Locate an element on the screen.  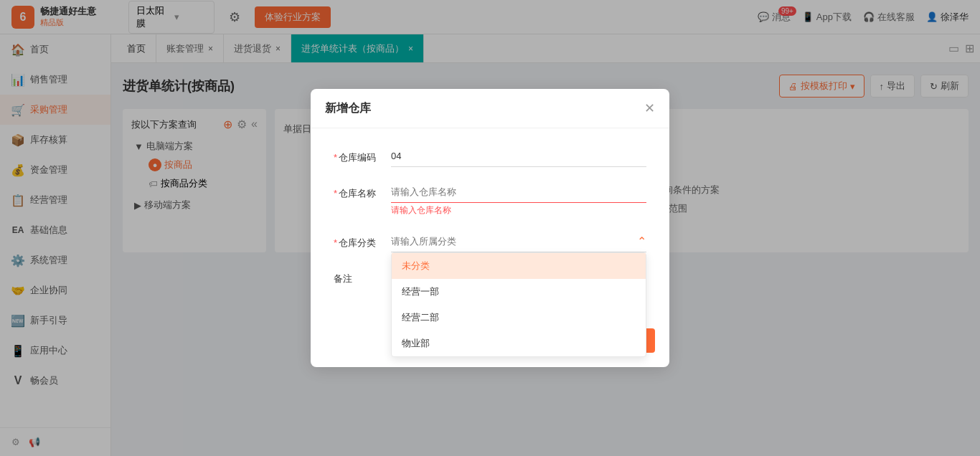
dropdown-up-icon: ⌃ is located at coordinates (641, 241).